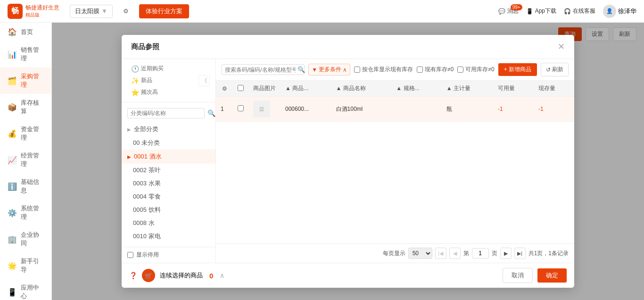 This screenshot has width=644, height=300. Describe the element at coordinates (12, 292) in the screenshot. I see `apps-icon: 📱` at that location.